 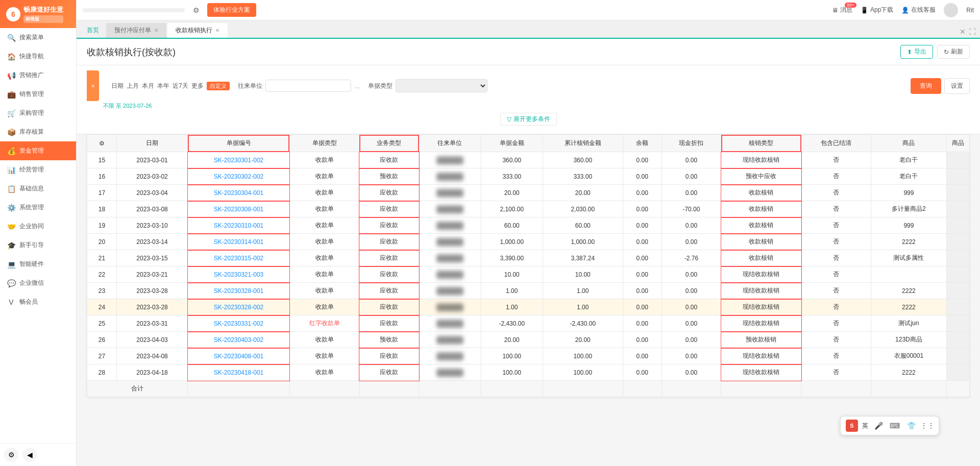 I want to click on query-button: 查询, so click(x=926, y=86).